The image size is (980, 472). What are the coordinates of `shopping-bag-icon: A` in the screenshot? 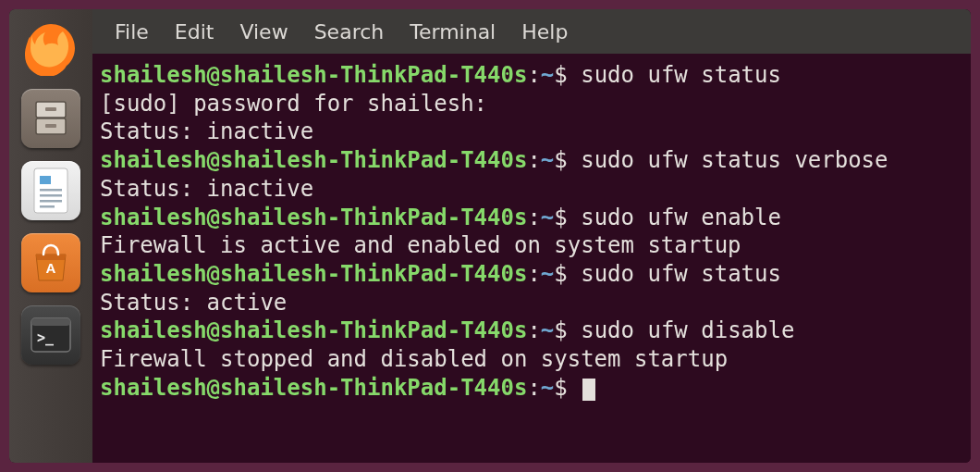 It's located at (51, 263).